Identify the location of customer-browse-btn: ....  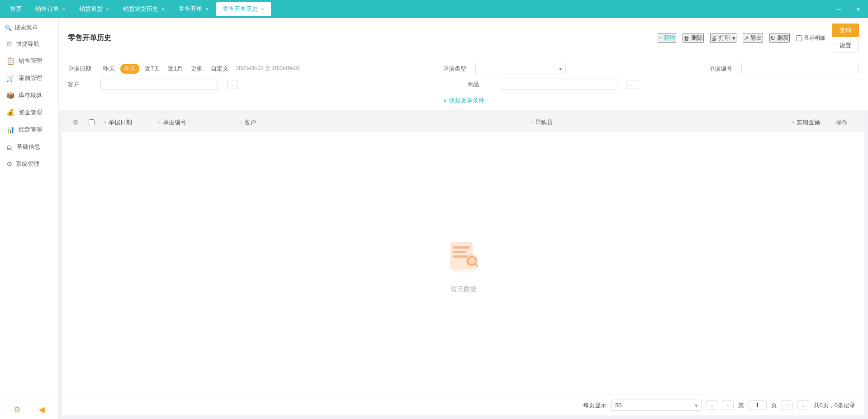
(232, 85).